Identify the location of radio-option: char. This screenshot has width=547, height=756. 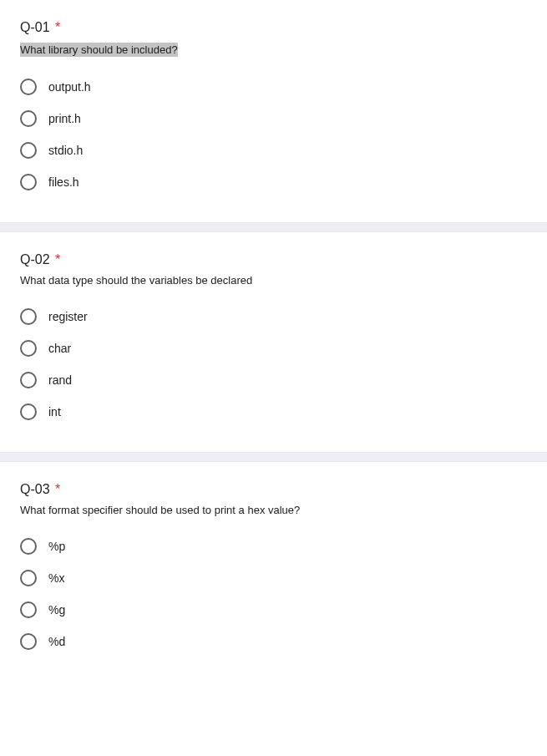
(274, 348).